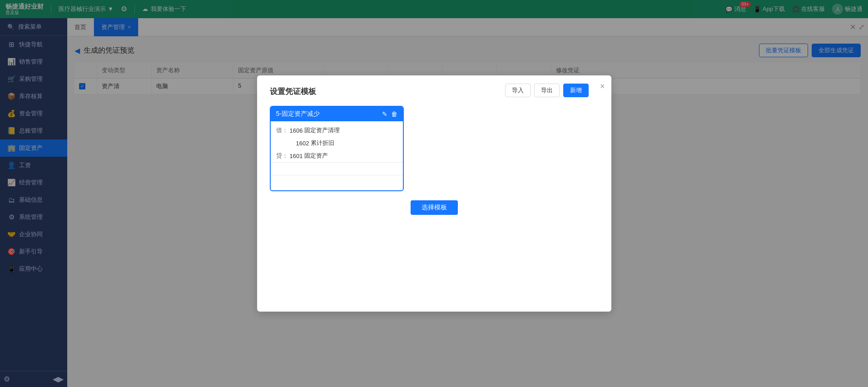 Image resolution: width=868 pixels, height=387 pixels. I want to click on dialog-close-button: ×, so click(602, 86).